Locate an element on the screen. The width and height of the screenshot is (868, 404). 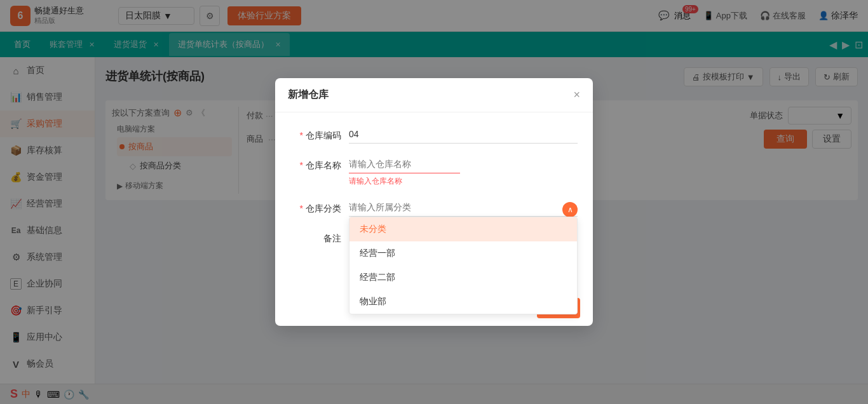
warehouse-code-input is located at coordinates (463, 135).